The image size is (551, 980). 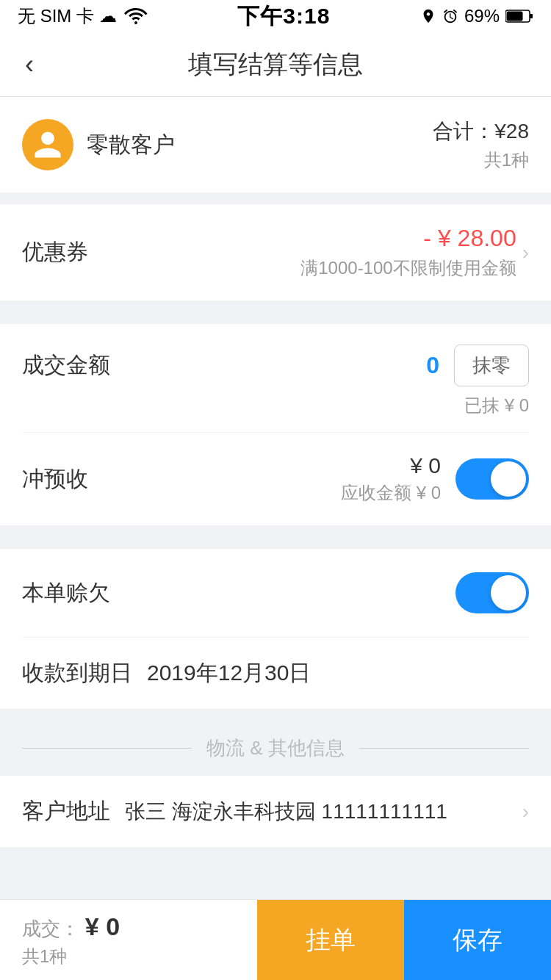 I want to click on address-section: 客户地址 张三 海淀永丰科技园 11111111111 ›, so click(x=276, y=811).